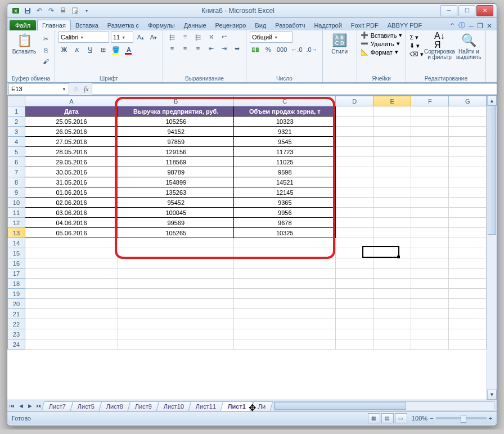 The width and height of the screenshot is (504, 434). Describe the element at coordinates (198, 37) in the screenshot. I see `align-bottom-icon: ⬱` at that location.